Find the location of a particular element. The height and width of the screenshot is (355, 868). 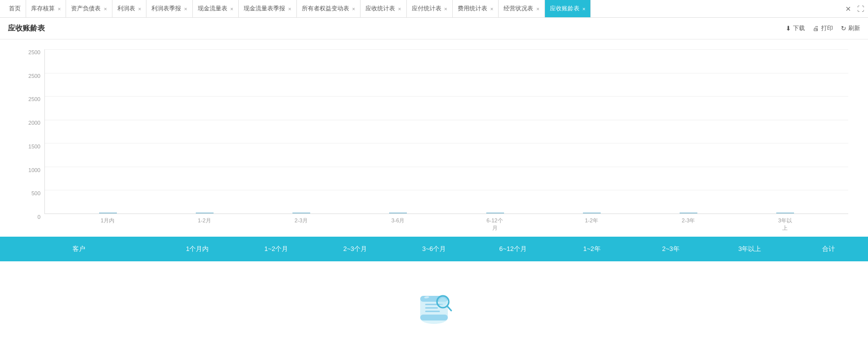

th-1-2m: 1~2个月 is located at coordinates (276, 249).